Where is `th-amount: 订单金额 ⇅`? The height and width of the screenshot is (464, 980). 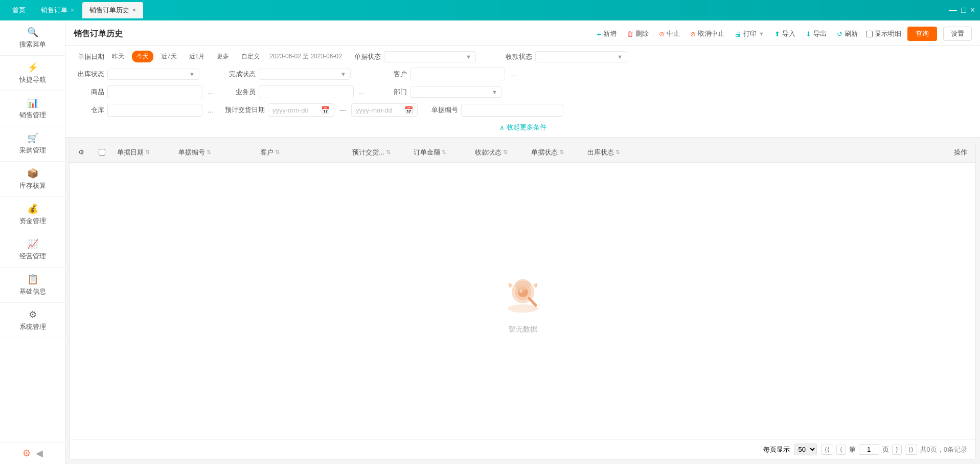
th-amount: 订单金额 ⇅ is located at coordinates (440, 152).